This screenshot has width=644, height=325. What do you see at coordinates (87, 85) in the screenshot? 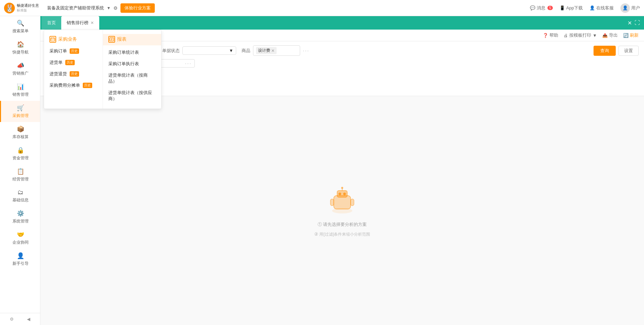
I see `history-badge-3: 历史` at bounding box center [87, 85].